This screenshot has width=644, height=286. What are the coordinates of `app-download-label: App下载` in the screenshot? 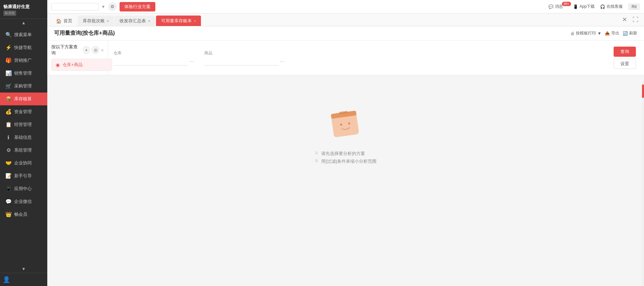 It's located at (587, 7).